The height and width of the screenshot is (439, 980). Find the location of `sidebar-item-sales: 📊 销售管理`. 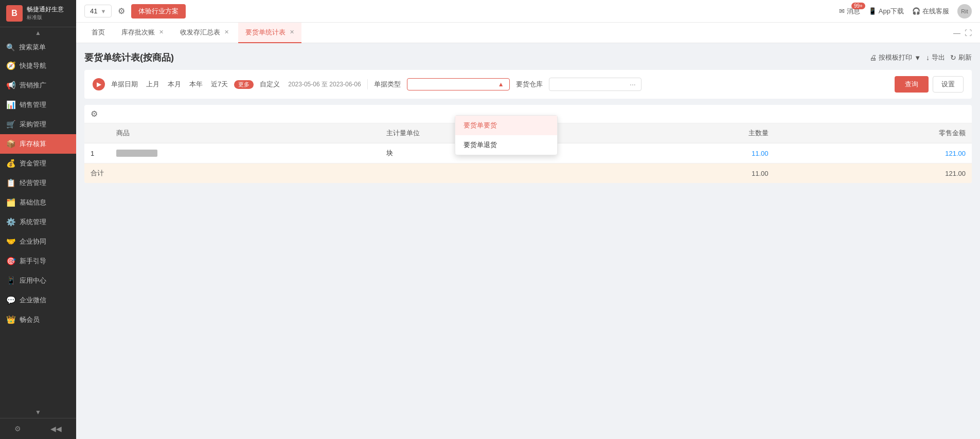

sidebar-item-sales: 📊 销售管理 is located at coordinates (38, 105).